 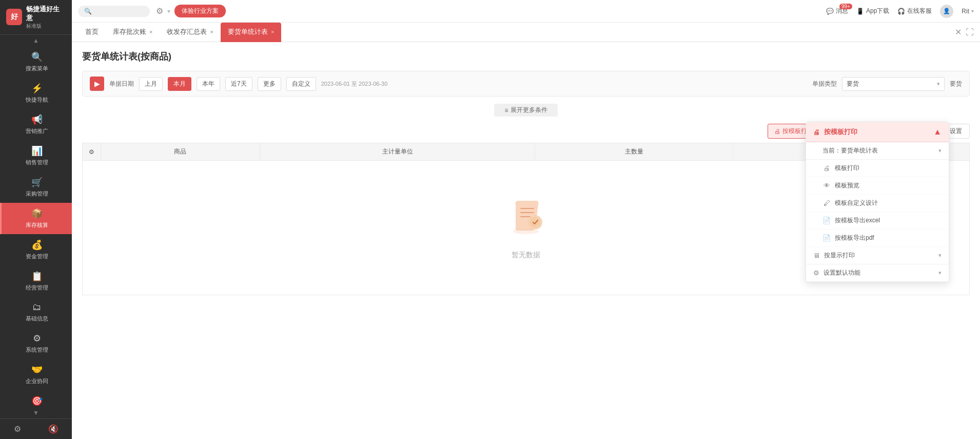 What do you see at coordinates (53, 429) in the screenshot?
I see `mute-bottom-icon: 🔇` at bounding box center [53, 429].